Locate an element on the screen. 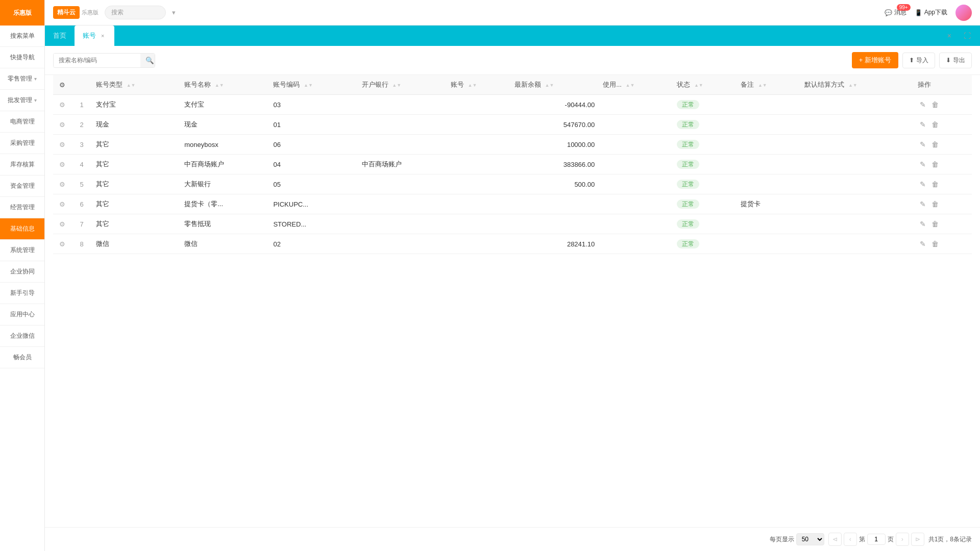 The height and width of the screenshot is (551, 980). tab-close-button: × is located at coordinates (103, 36).